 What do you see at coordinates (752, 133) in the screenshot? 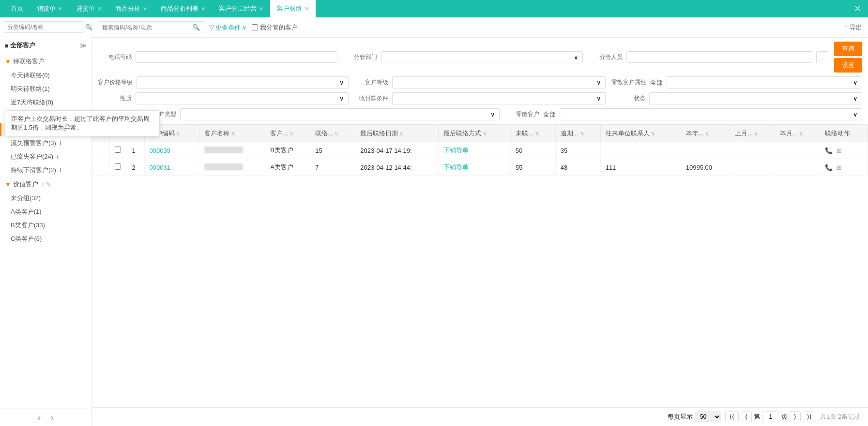
I see `col-last-month: 上月...⇅` at bounding box center [752, 133].